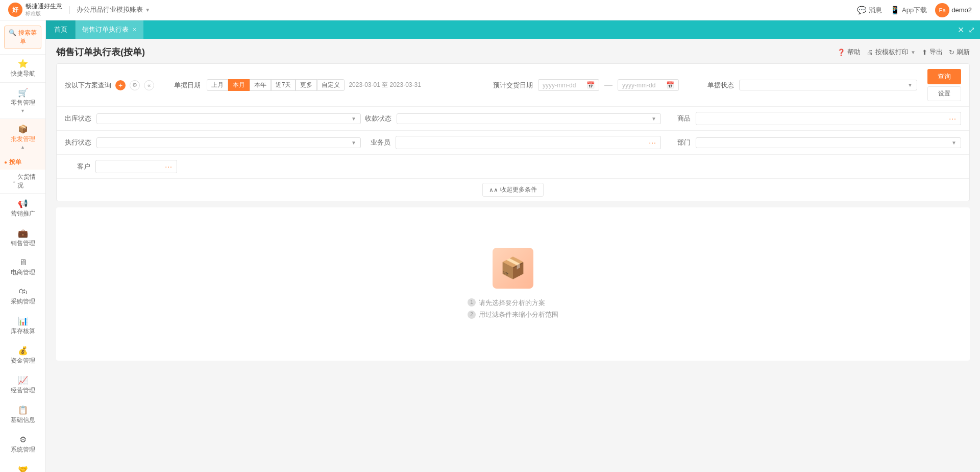  Describe the element at coordinates (22, 466) in the screenshot. I see `sidebar-item-enterprise: 🤝 企业协同` at that location.